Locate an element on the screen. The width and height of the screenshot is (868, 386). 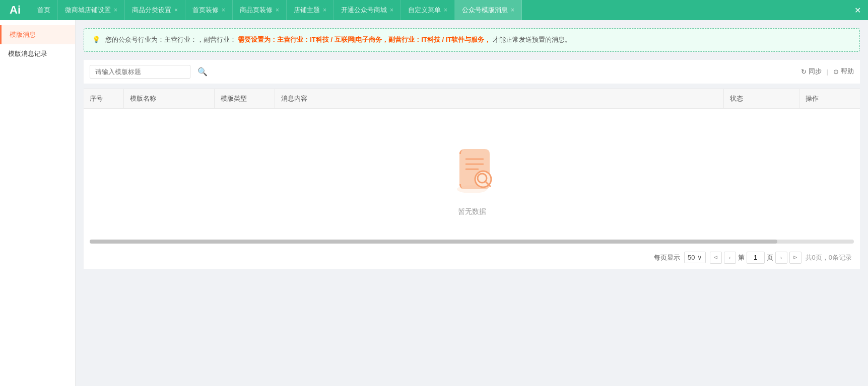
nav-tab-label: 开通公众号商城 is located at coordinates (364, 10).